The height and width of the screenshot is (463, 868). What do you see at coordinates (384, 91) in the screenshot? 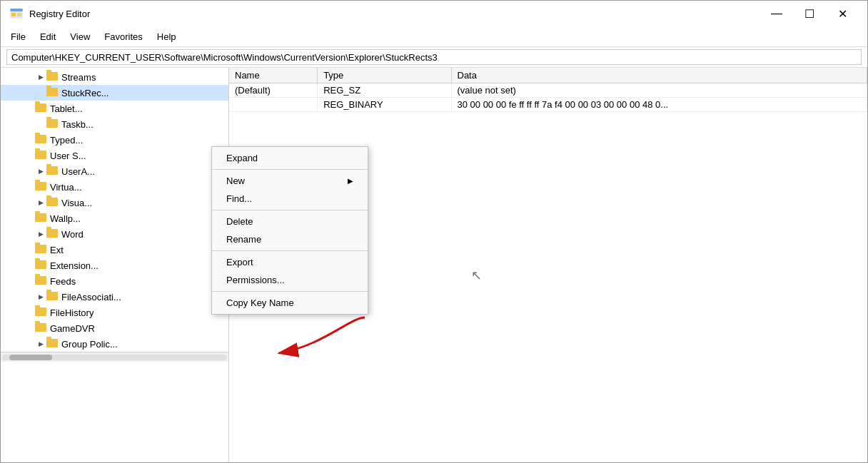
I see `row-type: REG_SZ` at bounding box center [384, 91].